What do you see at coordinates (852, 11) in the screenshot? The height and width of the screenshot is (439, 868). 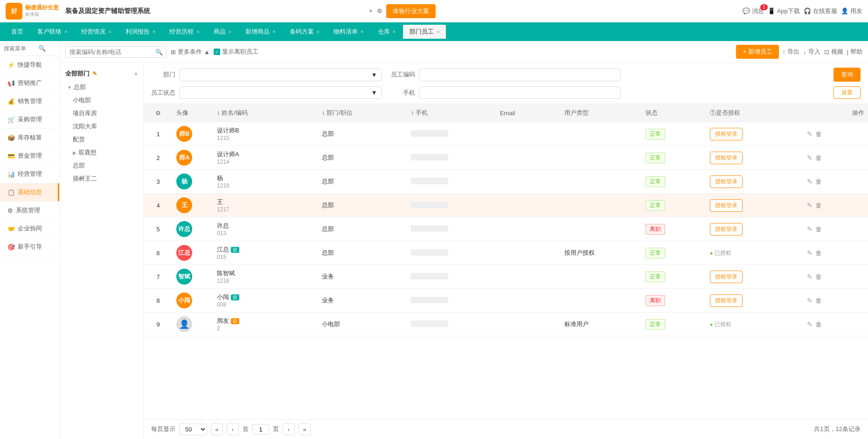 I see `user-menu: 👤 用友` at bounding box center [852, 11].